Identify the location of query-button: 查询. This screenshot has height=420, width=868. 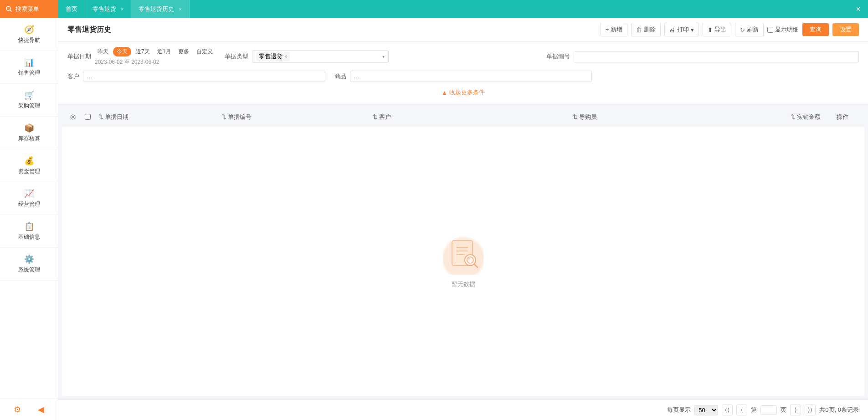
(816, 30).